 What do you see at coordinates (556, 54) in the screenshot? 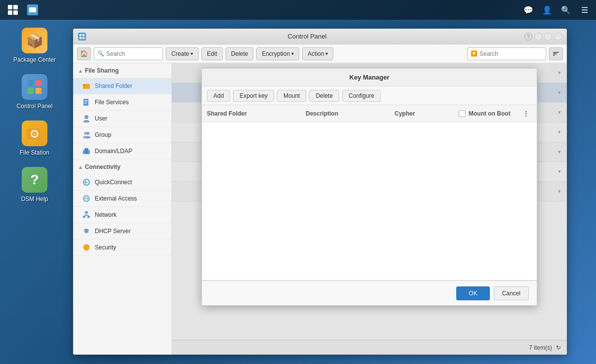
I see `sort-icon` at bounding box center [556, 54].